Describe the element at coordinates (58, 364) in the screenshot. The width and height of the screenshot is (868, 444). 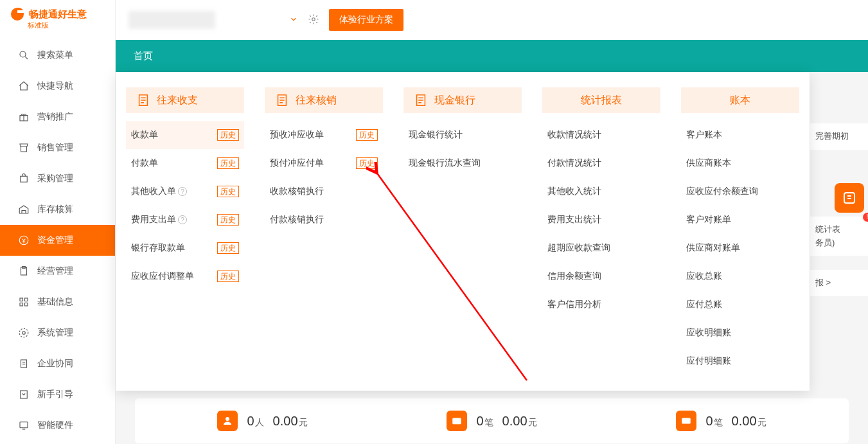
I see `sidebar-item-10: 企业协同` at that location.